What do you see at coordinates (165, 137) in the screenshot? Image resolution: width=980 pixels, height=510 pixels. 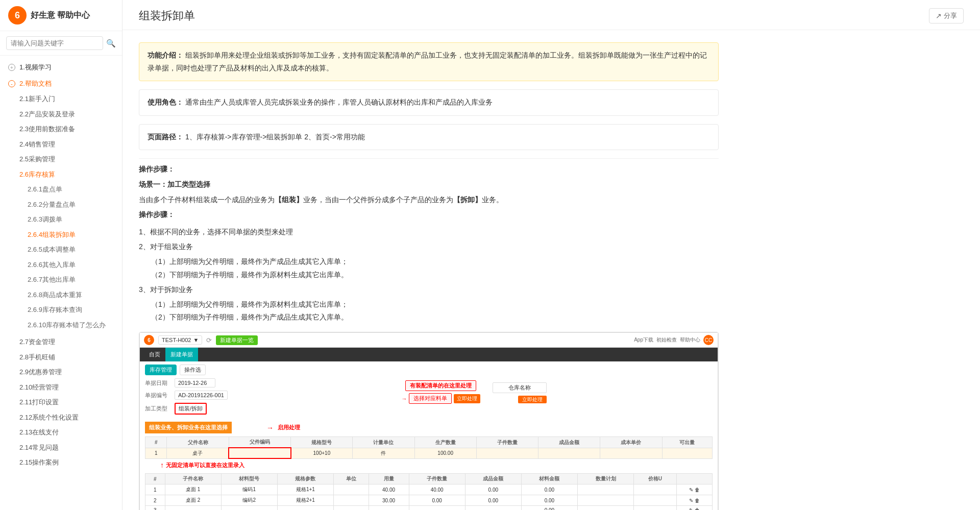 I see `path-label: 页面路径：` at bounding box center [165, 137].